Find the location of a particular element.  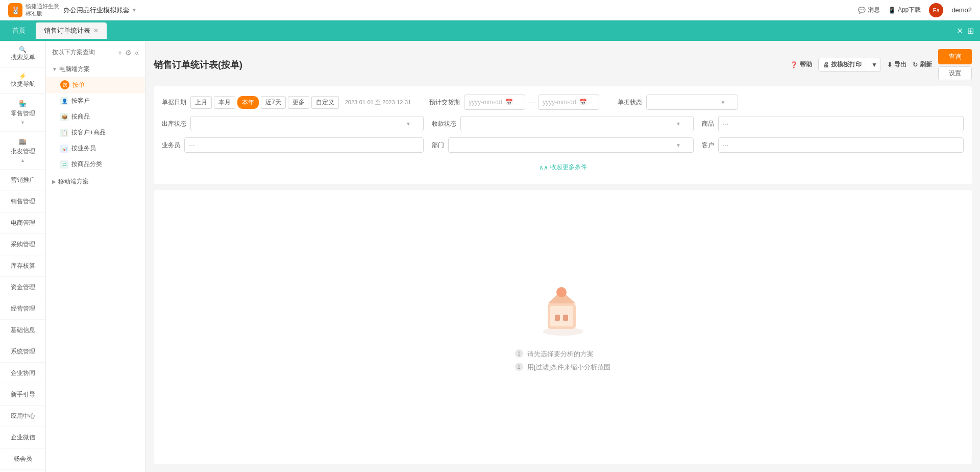

top-bar: 🐰 畅捷通好生意 标准版 办公用品行业模拟账套 ▼ 💬 消息 📱 App下载 E… is located at coordinates (490, 10).